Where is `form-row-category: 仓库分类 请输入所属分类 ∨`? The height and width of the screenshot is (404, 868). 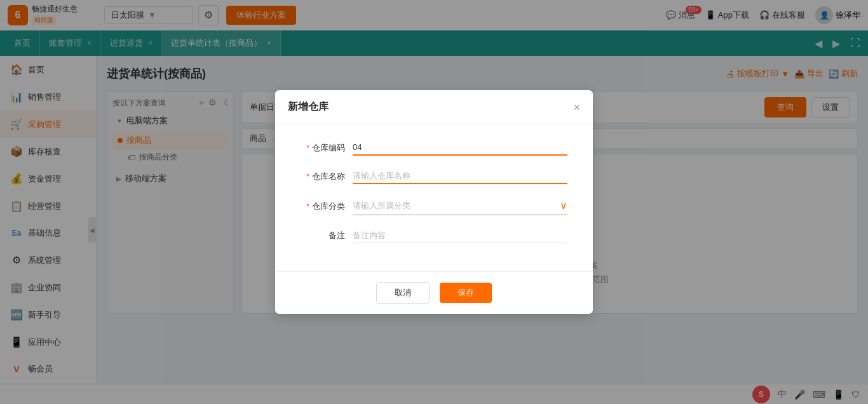
form-row-category: 仓库分类 请输入所属分类 ∨ is located at coordinates (434, 206).